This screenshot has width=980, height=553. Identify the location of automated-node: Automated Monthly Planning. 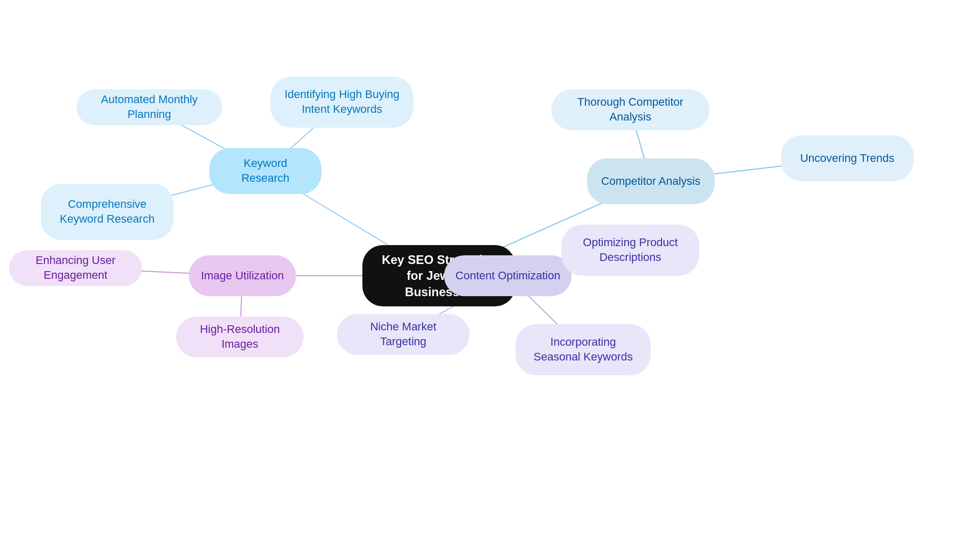
(149, 107).